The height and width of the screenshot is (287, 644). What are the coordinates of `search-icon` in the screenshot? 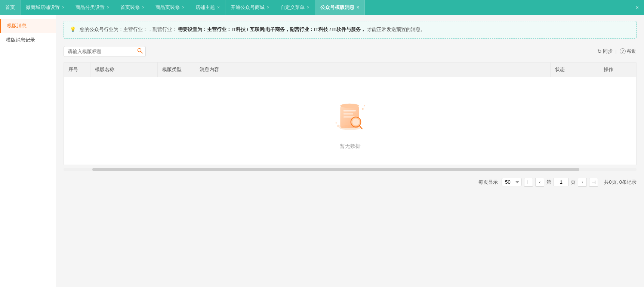 It's located at (140, 51).